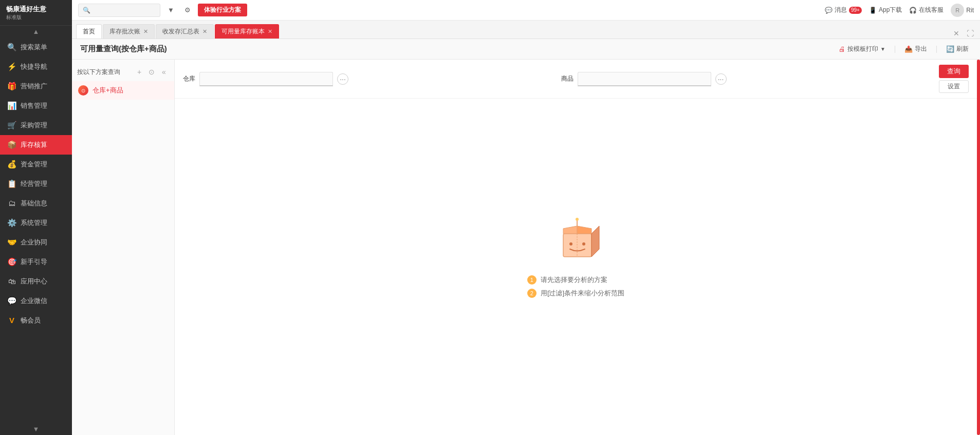 The width and height of the screenshot is (980, 435). Describe the element at coordinates (644, 79) in the screenshot. I see `product-filter-input` at that location.